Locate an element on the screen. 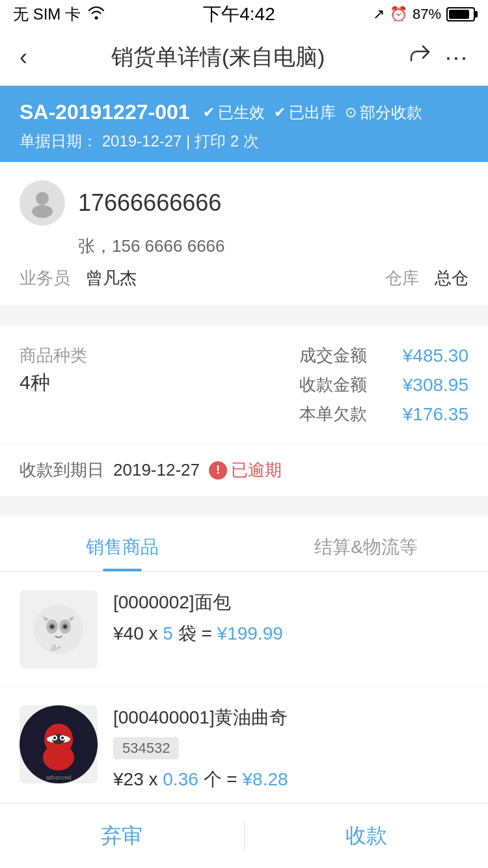  carrier-label: 无 SIM 卡 is located at coordinates (47, 14).